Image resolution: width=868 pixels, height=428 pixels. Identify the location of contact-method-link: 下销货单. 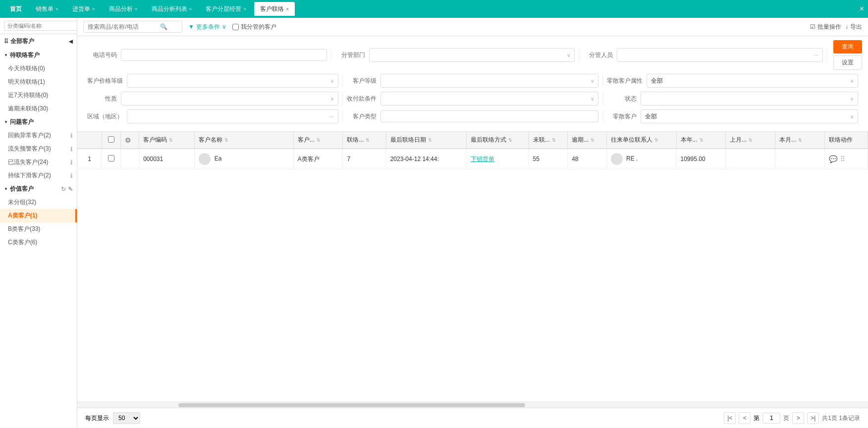
(483, 159).